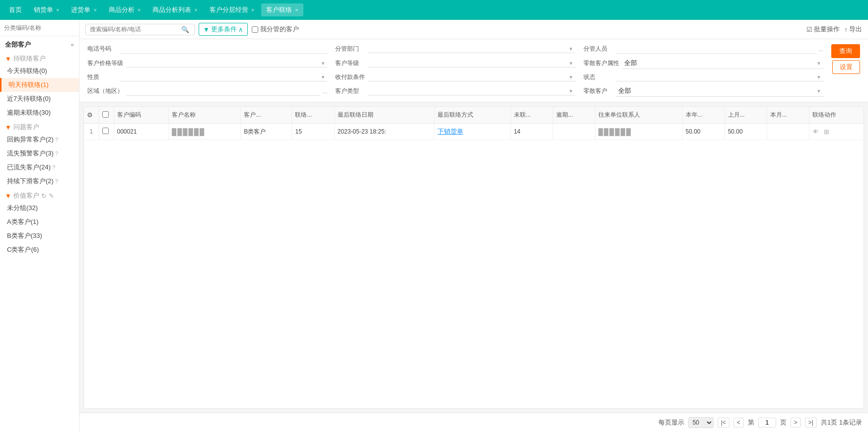 This screenshot has width=868, height=432. Describe the element at coordinates (472, 77) in the screenshot. I see `filter-payment-select: ▼` at that location.